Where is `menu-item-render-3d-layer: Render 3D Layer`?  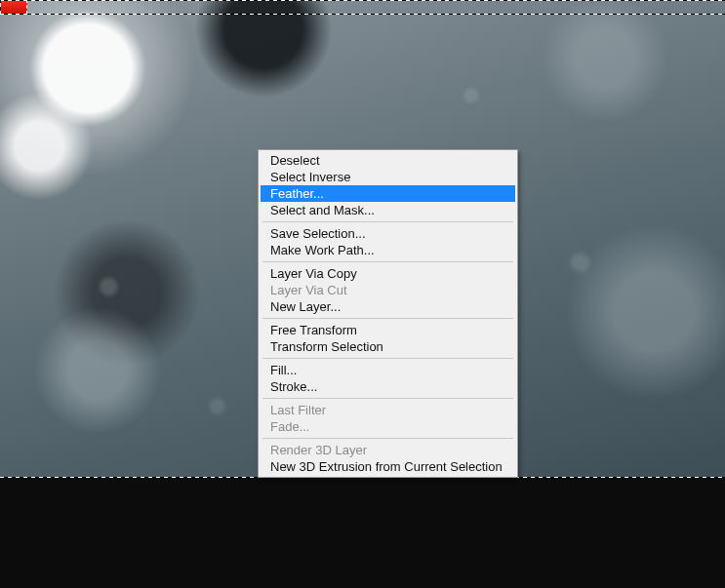
menu-item-render-3d-layer: Render 3D Layer is located at coordinates (388, 451).